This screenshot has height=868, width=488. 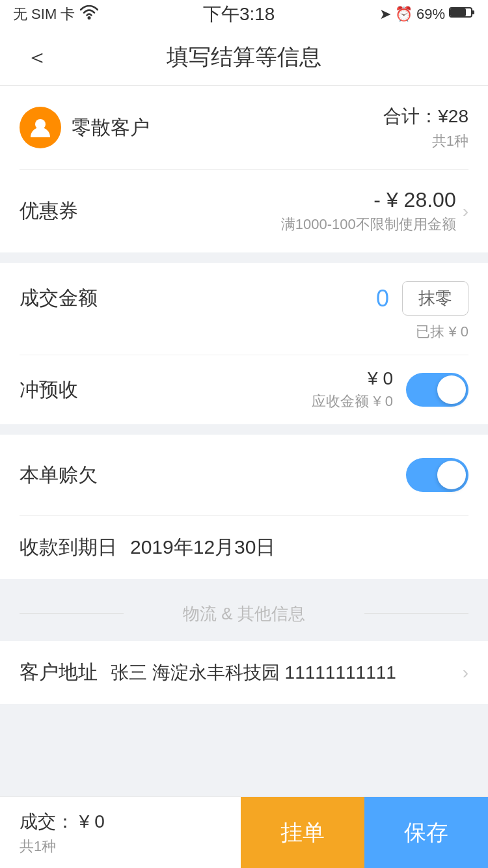 What do you see at coordinates (111, 128) in the screenshot?
I see `customer-name: 零散客户` at bounding box center [111, 128].